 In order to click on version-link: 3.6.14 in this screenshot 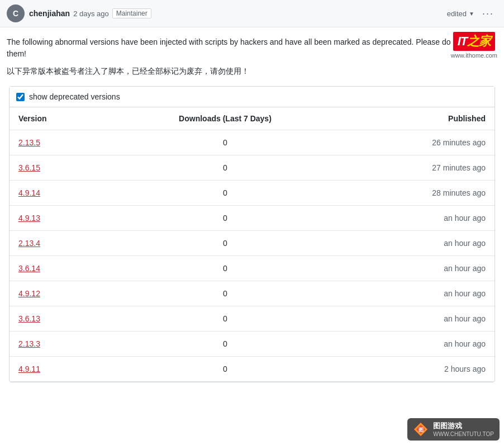, I will do `click(29, 268)`.